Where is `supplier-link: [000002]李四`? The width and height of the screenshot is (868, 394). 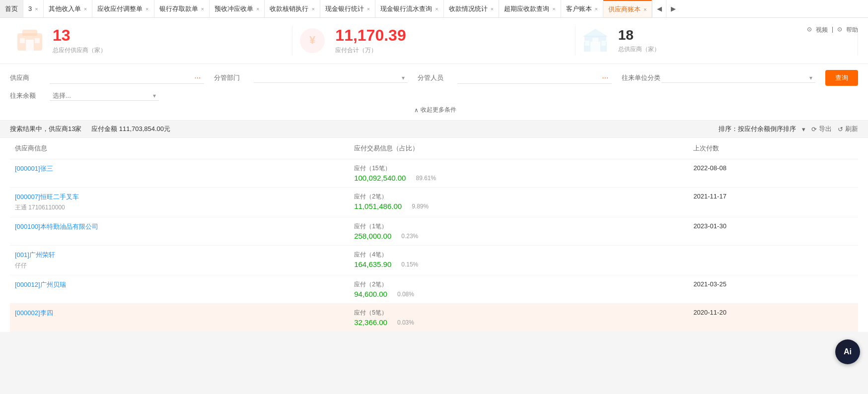 supplier-link: [000002]李四 is located at coordinates (34, 313).